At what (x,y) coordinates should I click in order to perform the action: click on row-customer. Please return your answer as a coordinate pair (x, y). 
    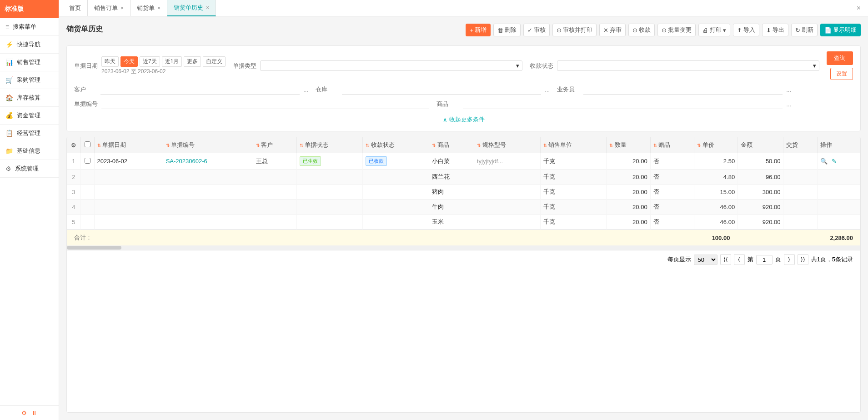
    Looking at the image, I should click on (275, 207).